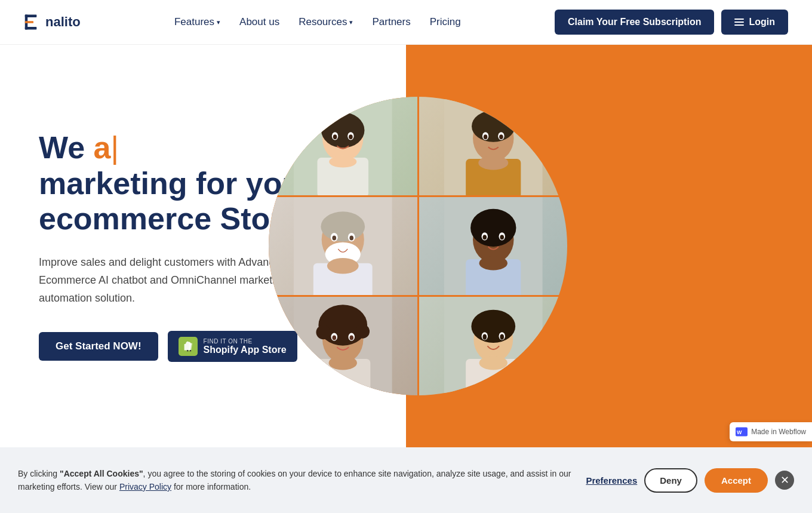  What do you see at coordinates (63, 22) in the screenshot?
I see `logo-text: nalito` at bounding box center [63, 22].